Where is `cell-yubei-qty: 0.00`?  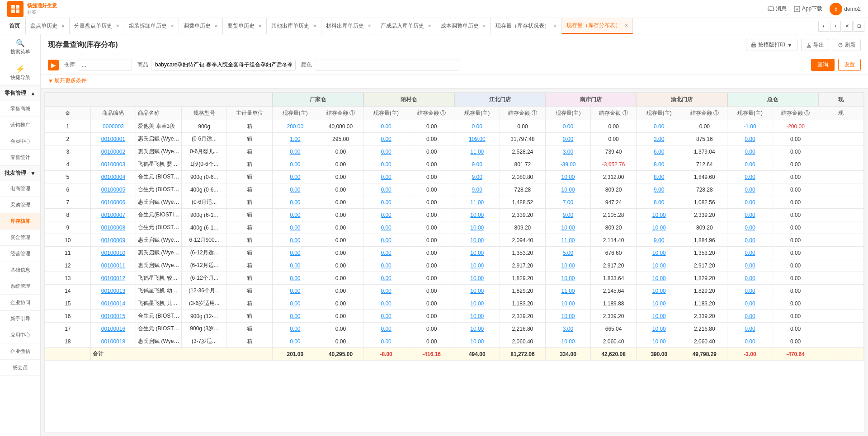
cell-yubei-qty: 0.00 is located at coordinates (659, 127).